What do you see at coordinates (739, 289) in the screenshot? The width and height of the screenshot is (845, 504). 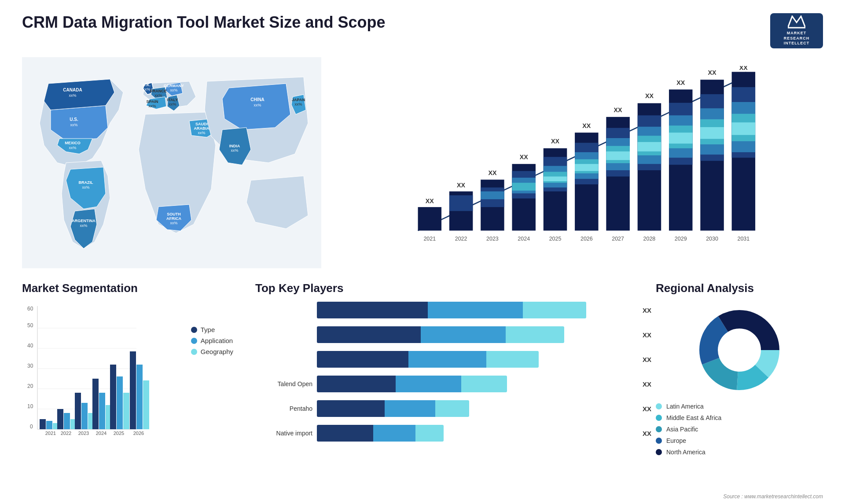 I see `regional-title: Regional Analysis` at bounding box center [739, 289].